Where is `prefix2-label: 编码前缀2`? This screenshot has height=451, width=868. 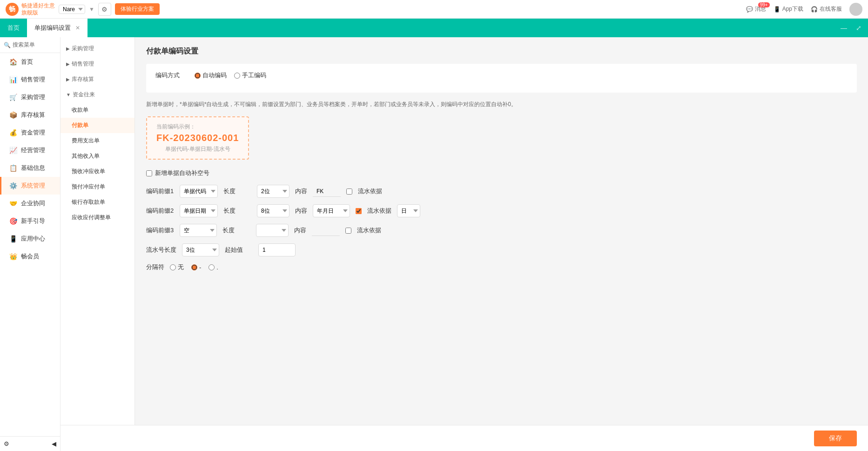 prefix2-label: 编码前缀2 is located at coordinates (160, 211).